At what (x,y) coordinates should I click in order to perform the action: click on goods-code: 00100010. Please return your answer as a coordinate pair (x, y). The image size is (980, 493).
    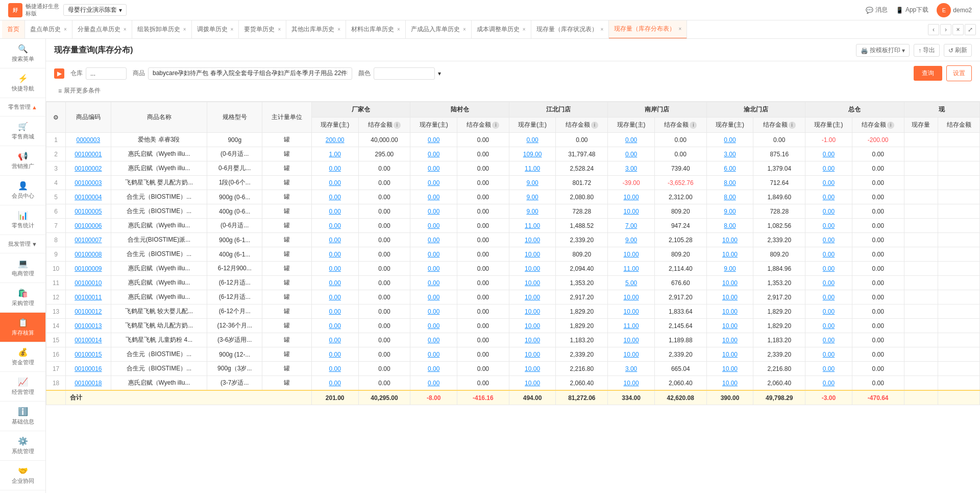
    Looking at the image, I should click on (88, 283).